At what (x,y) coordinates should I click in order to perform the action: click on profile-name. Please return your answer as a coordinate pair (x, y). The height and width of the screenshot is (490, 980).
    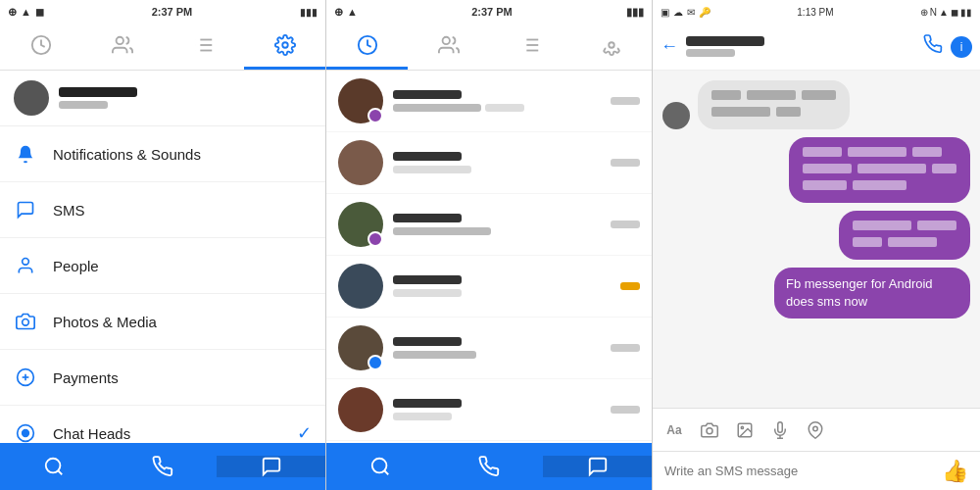
    Looking at the image, I should click on (98, 92).